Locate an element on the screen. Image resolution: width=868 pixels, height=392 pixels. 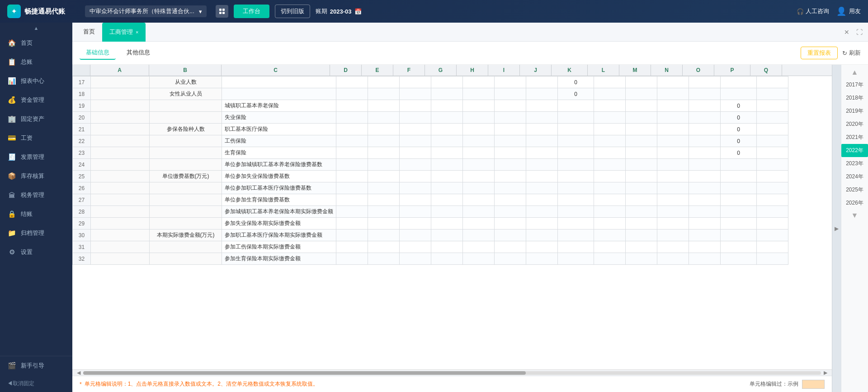
cell-25-i is located at coordinates (510, 177).